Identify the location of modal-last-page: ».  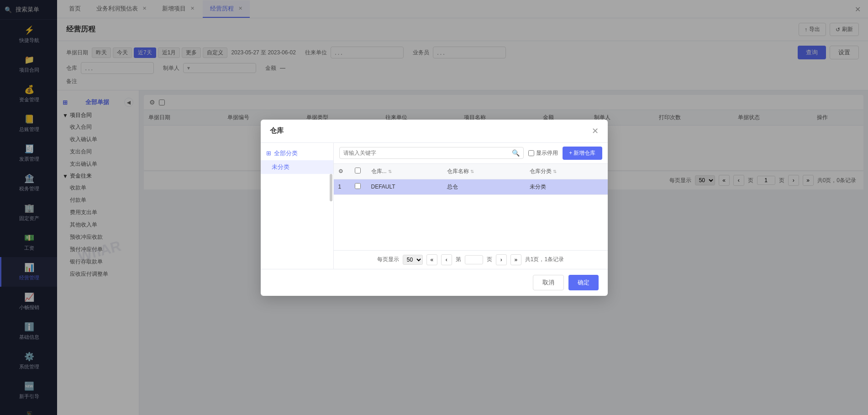
(516, 260).